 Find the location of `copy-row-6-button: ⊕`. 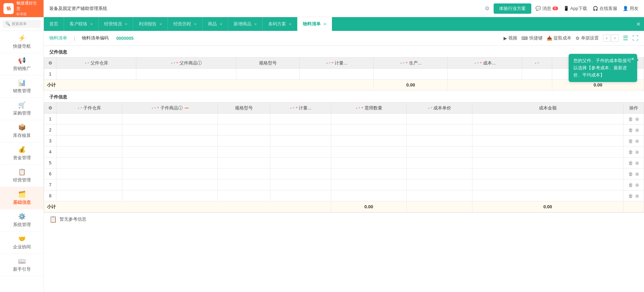

copy-row-6-button: ⊕ is located at coordinates (637, 174).